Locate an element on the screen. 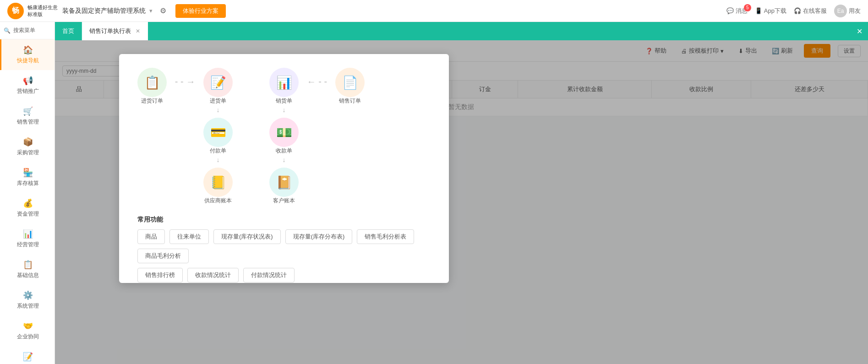 The image size is (868, 364). purchase-bill-label: 进货单 is located at coordinates (218, 101).